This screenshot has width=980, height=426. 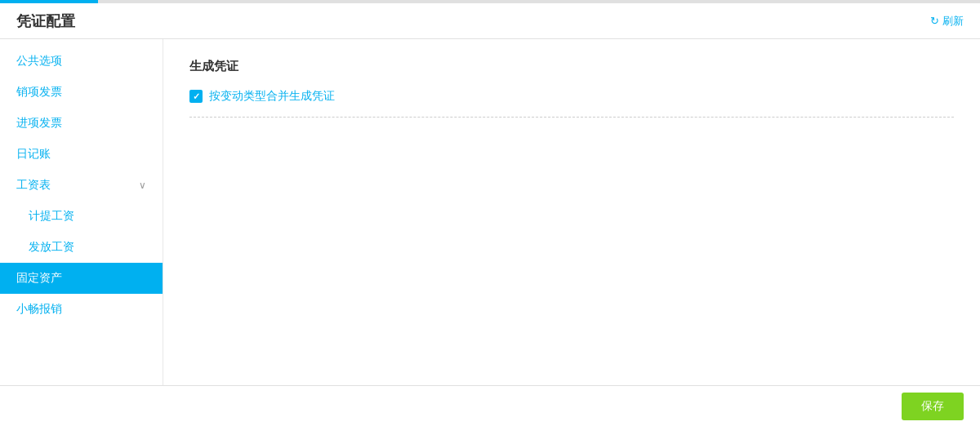 What do you see at coordinates (51, 215) in the screenshot?
I see `sidebar-item-label: 计提工资` at bounding box center [51, 215].